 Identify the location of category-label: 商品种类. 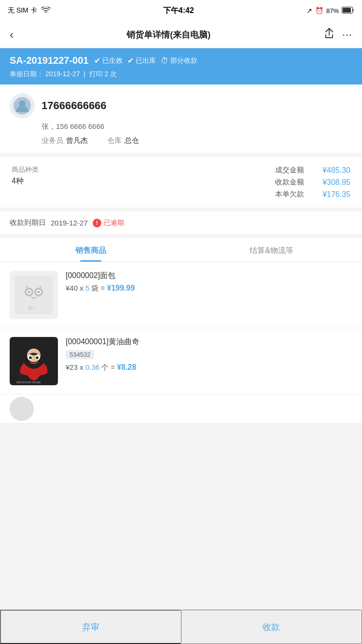
(25, 170).